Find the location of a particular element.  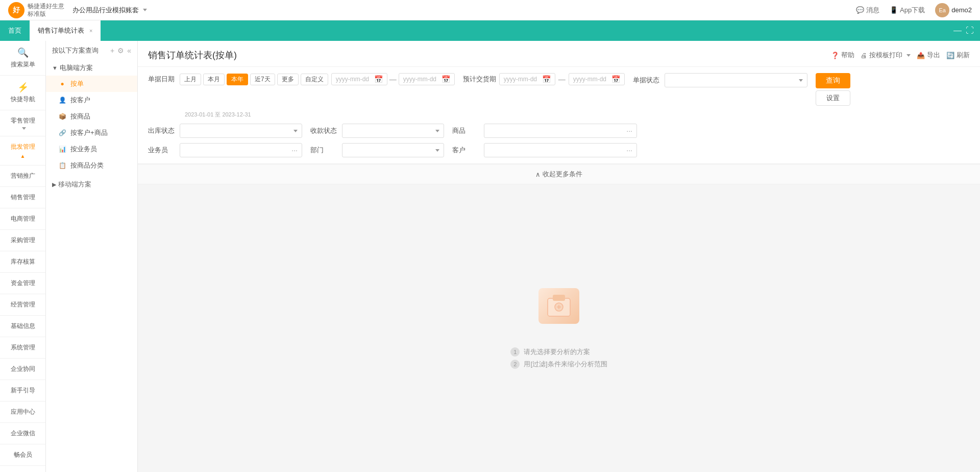

left-panel: 按以下方案查询 + ⚙ « ▼ 电脑端方案 ● 按单 👤 按客户 📦 按 is located at coordinates (92, 256).